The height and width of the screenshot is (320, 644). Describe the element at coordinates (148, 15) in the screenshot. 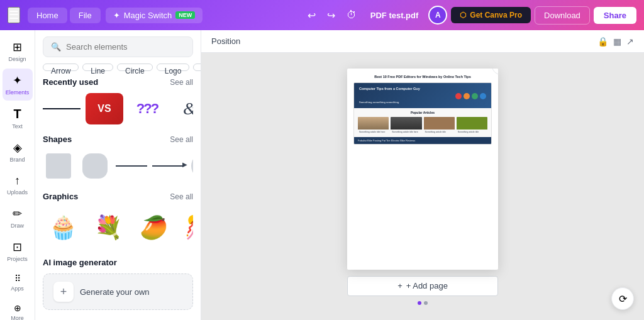

I see `magic-switch-label: Magic Switch` at that location.